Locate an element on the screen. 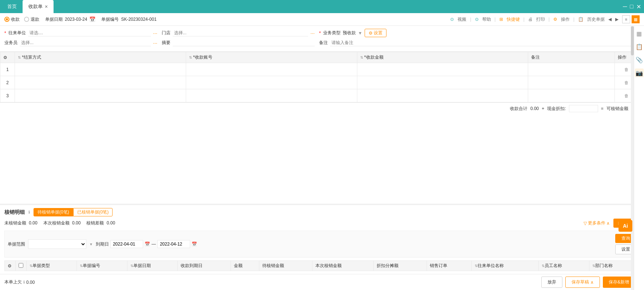 This screenshot has height=290, width=644. staff-input is located at coordinates (85, 43).